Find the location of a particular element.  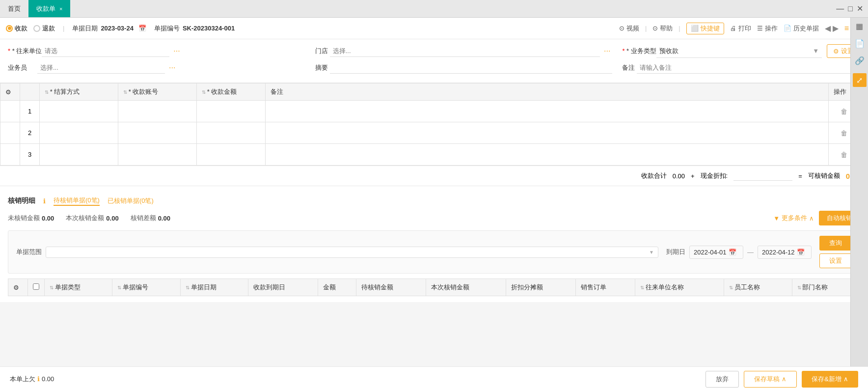

right-sidebar: ▦ 📄 🔗 ⤢ is located at coordinates (859, 204).